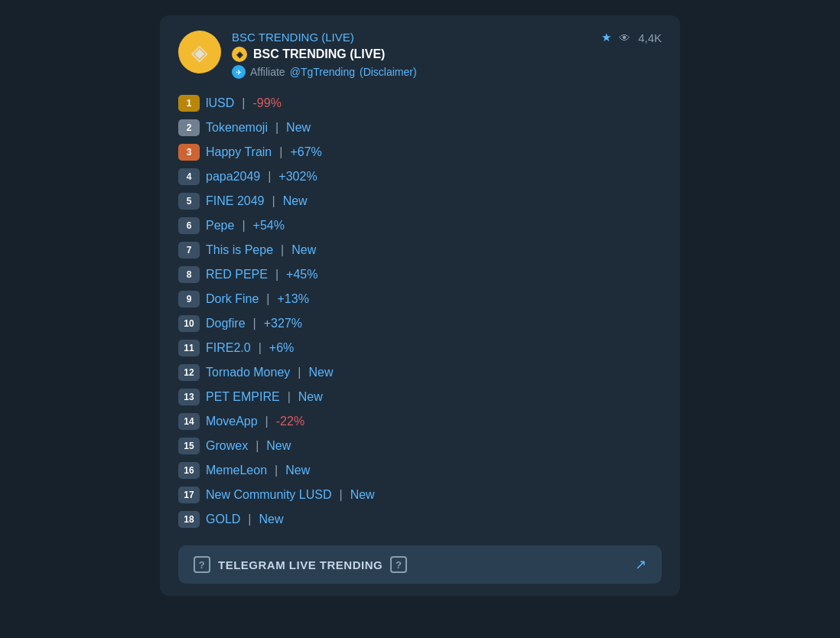 Image resolution: width=840 pixels, height=638 pixels. Describe the element at coordinates (420, 152) in the screenshot. I see `list-item: 3 Happy Train | +67%` at that location.